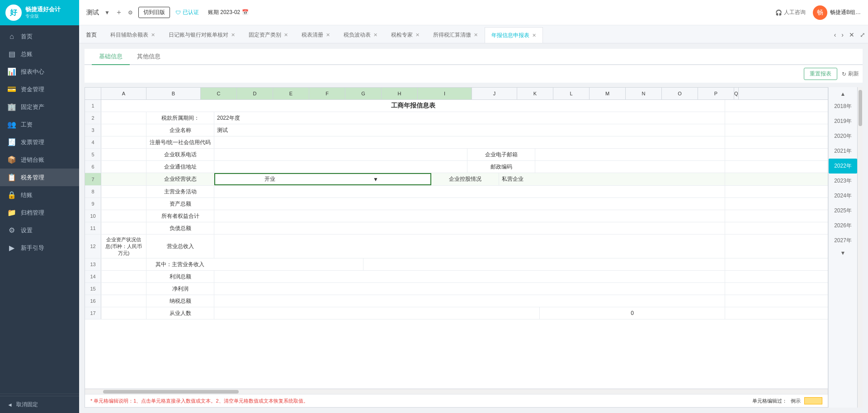  What do you see at coordinates (418, 35) in the screenshot?
I see `tab-close-taxcheck: ✕` at bounding box center [418, 35].